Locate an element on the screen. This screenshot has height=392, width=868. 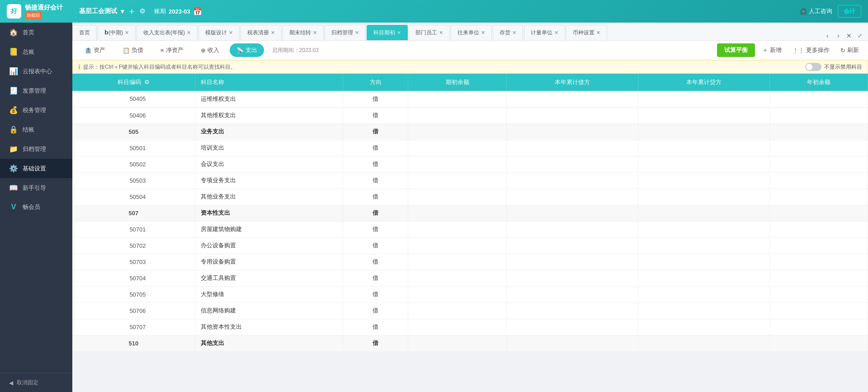
sidebar-collapse-btn: ◀︎ 取消固定 is located at coordinates (36, 383).